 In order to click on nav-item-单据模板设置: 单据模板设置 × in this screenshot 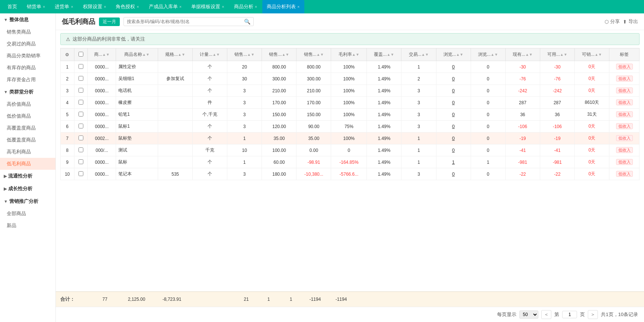, I will do `click(208, 7)`.